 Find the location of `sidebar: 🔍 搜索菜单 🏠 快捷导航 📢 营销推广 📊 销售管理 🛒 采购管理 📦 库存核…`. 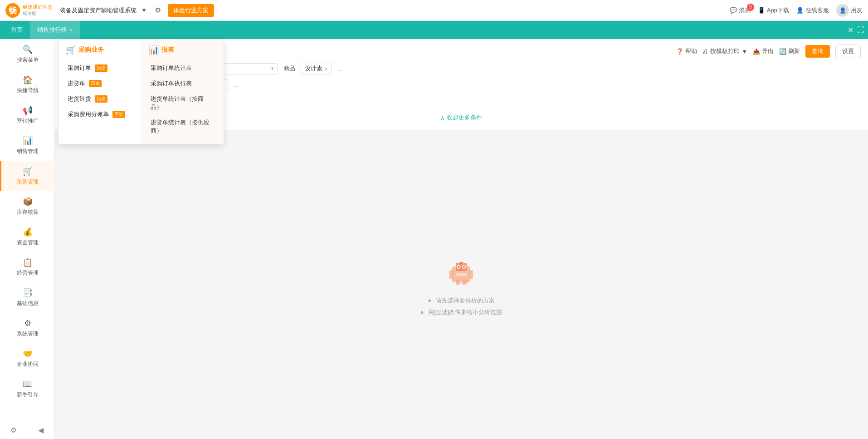

sidebar: 🔍 搜索菜单 🏠 快捷导航 📢 营销推广 📊 销售管理 🛒 采购管理 📦 库存核… is located at coordinates (27, 239).